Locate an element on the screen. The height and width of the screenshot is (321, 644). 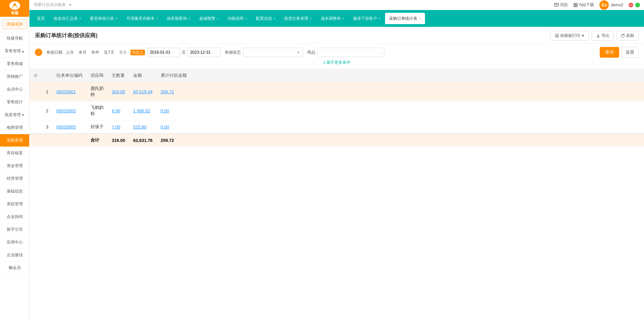
table-gear-icon: ⚙ is located at coordinates (36, 75).